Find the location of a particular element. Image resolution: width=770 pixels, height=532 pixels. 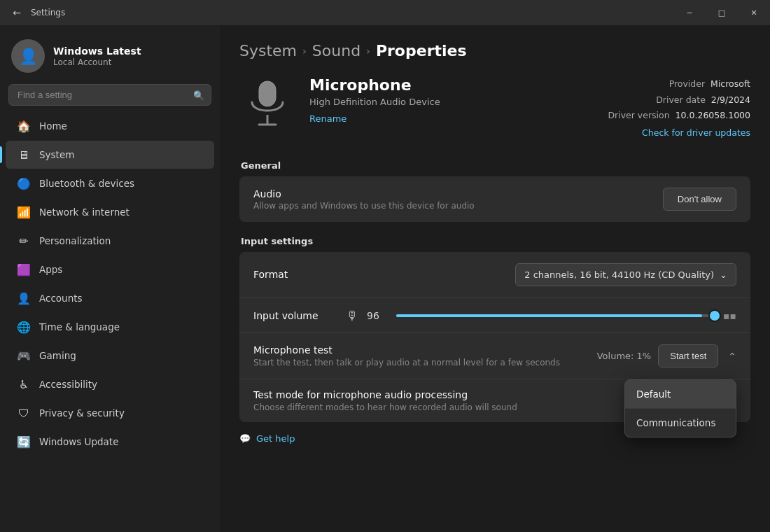

sidebar-item-label-accessibility: Accessibility is located at coordinates (69, 384).